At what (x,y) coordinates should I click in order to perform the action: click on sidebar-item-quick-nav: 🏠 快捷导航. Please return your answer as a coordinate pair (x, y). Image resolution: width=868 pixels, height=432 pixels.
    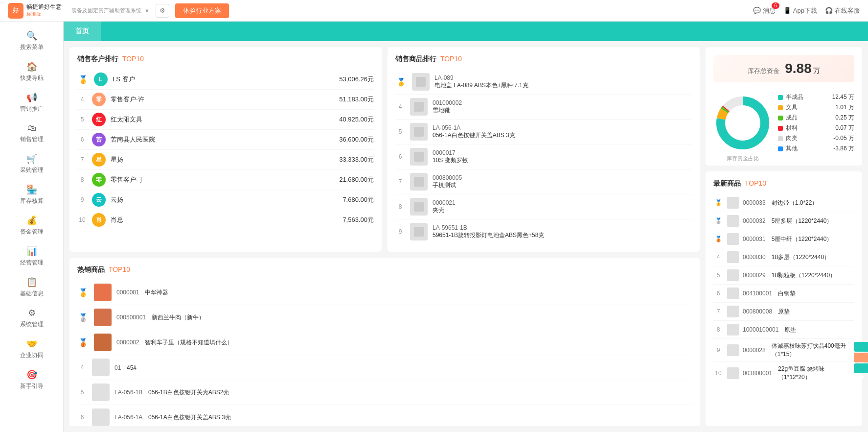
    Looking at the image, I should click on (31, 72).